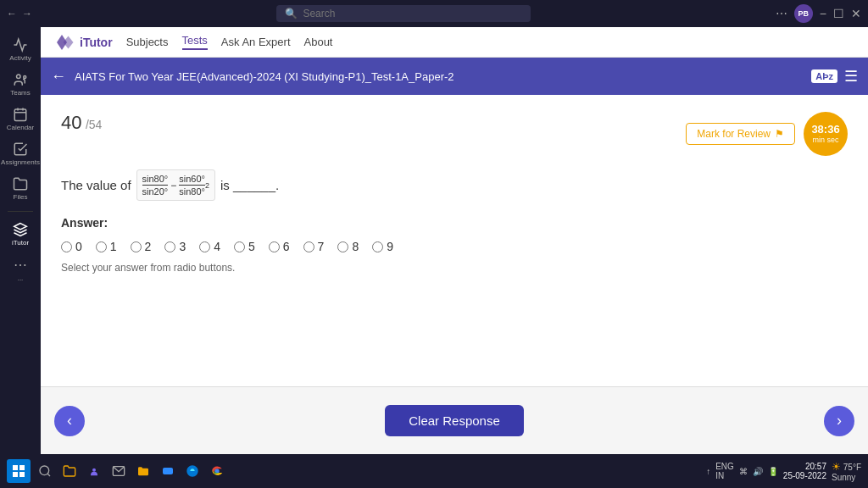 The image size is (868, 488). Describe the element at coordinates (412, 14) in the screenshot. I see `search-input` at that location.